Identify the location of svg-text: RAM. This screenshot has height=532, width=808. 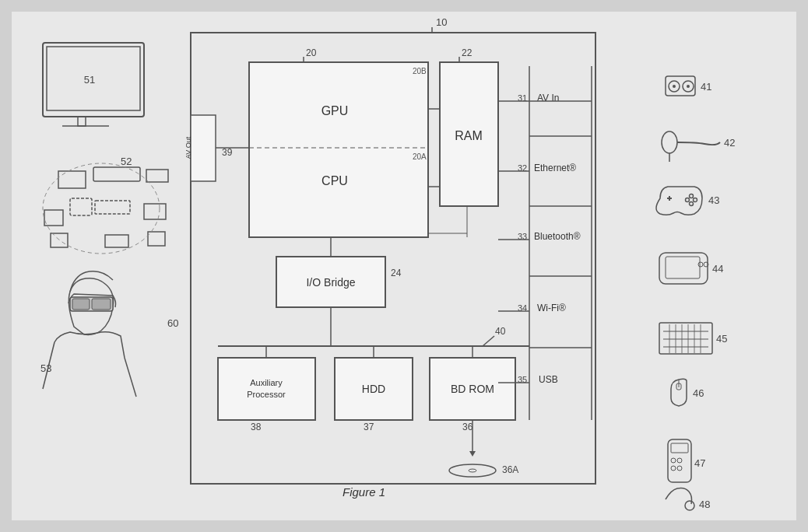
(469, 135).